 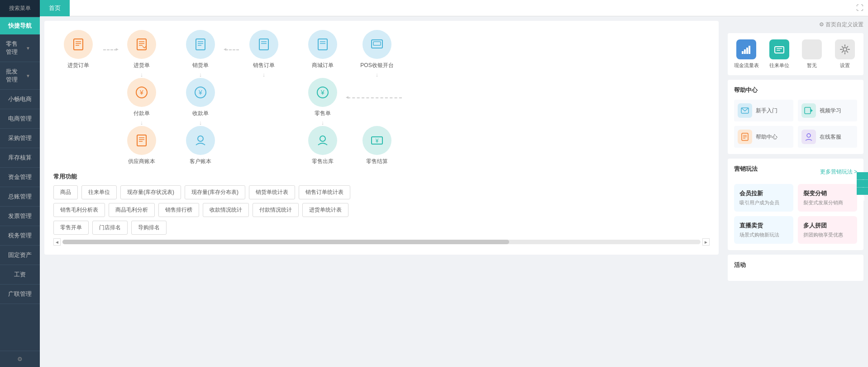 What do you see at coordinates (812, 54) in the screenshot?
I see `quick-icon-none: 暂无` at bounding box center [812, 54].